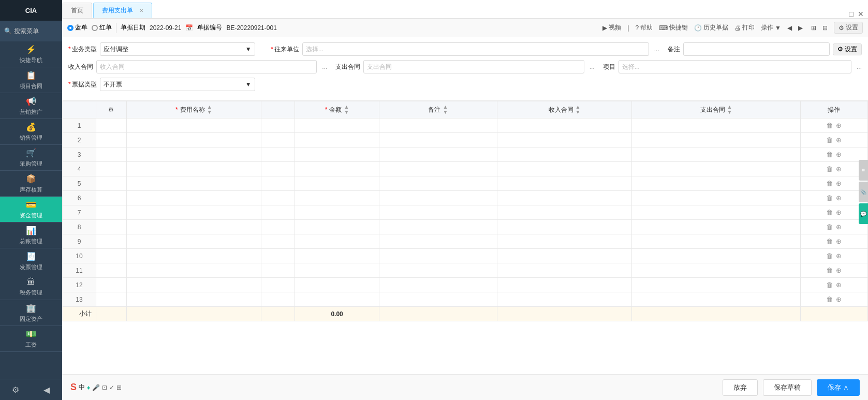 This screenshot has width=868, height=400. What do you see at coordinates (101, 28) in the screenshot?
I see `red-bill-radio: 红单` at bounding box center [101, 28].